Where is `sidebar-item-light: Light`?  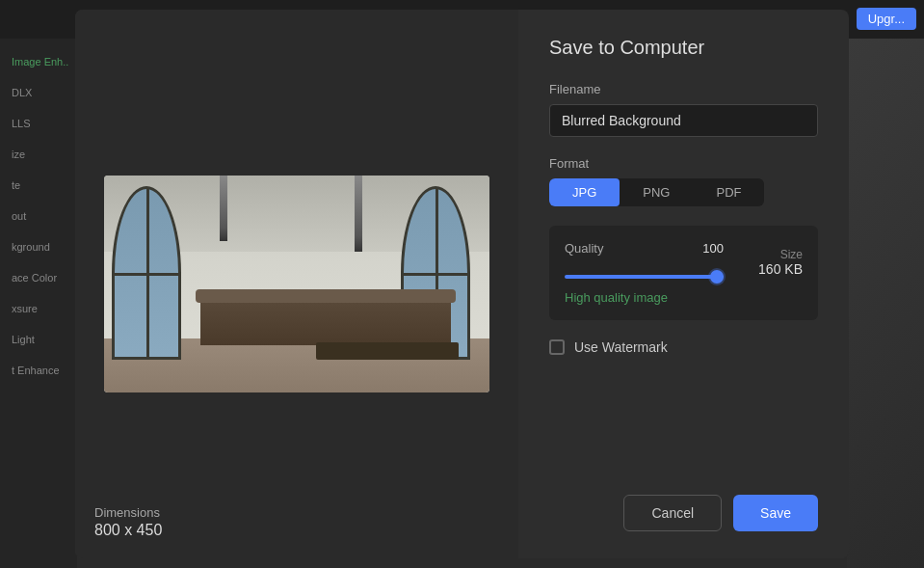 sidebar-item-light: Light is located at coordinates (39, 339).